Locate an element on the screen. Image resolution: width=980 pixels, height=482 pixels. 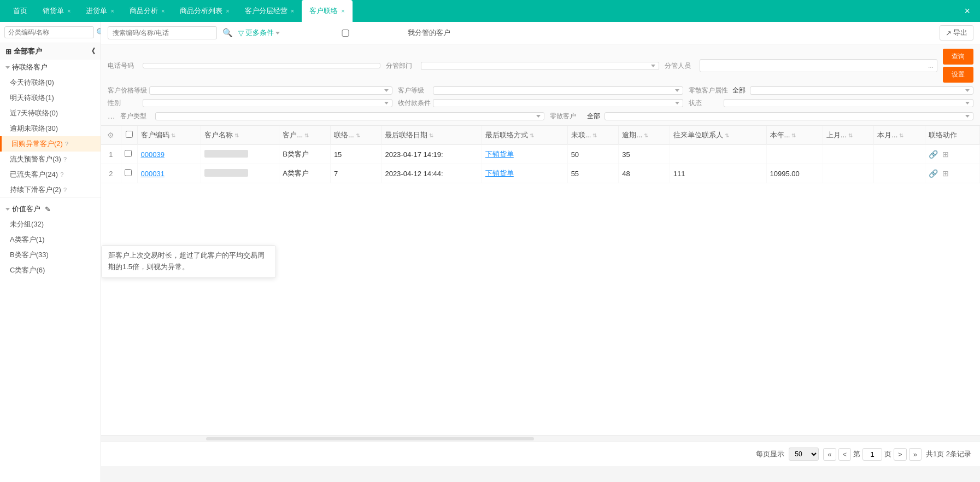
sidebar-search-input is located at coordinates (49, 32).